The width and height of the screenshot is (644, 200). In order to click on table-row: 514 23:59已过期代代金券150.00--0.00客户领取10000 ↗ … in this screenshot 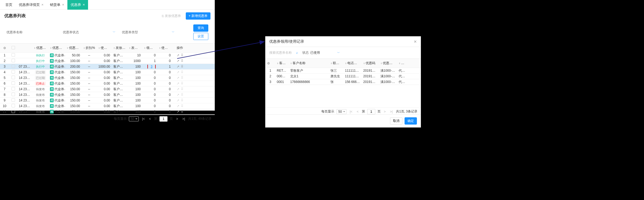, I will do `click(107, 78)`.